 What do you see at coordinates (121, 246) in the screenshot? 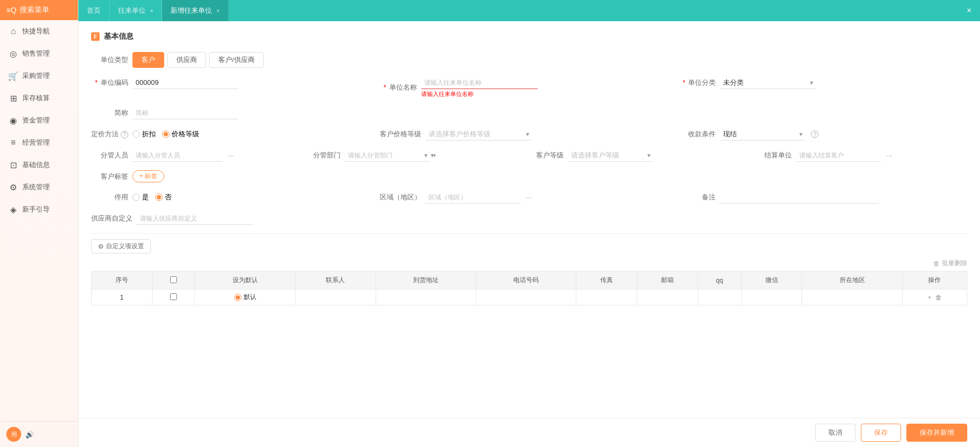
I see `custom-settings-button: ⚙ 自定义项设置` at bounding box center [121, 246].